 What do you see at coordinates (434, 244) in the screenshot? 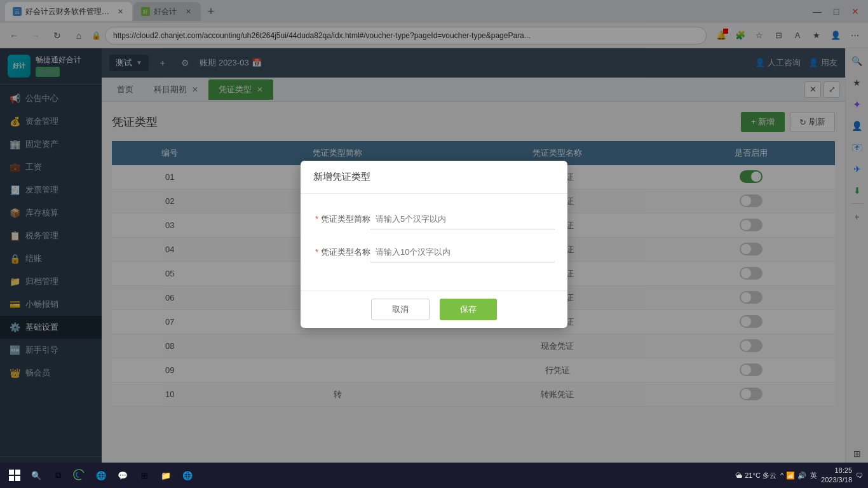
I see `dialog: 新增凭证类型 *凭证类型简称 *凭证类型名称 取消 保存` at bounding box center [434, 244].